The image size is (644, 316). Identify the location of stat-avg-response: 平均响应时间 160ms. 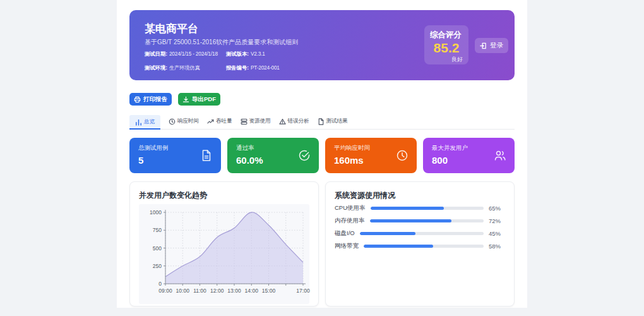
(371, 155).